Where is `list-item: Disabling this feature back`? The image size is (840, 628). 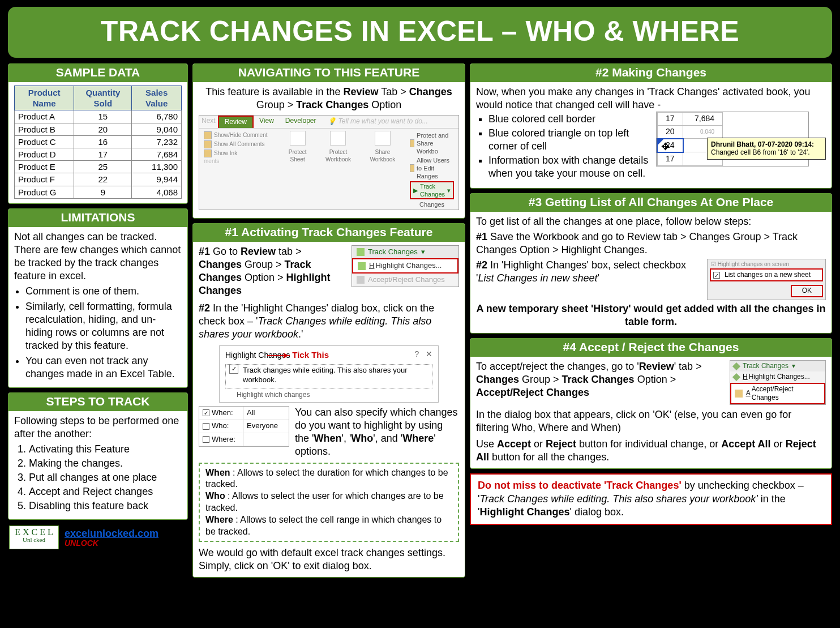 list-item: Disabling this feature back is located at coordinates (105, 506).